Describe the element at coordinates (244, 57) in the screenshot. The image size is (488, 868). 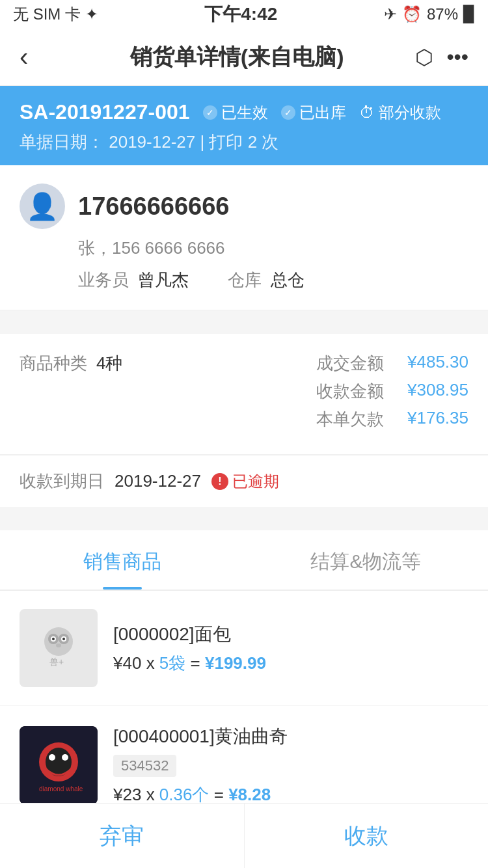
I see `nav-bar: ‹ 销货单详情(来自电脑) ⬡ •••` at that location.